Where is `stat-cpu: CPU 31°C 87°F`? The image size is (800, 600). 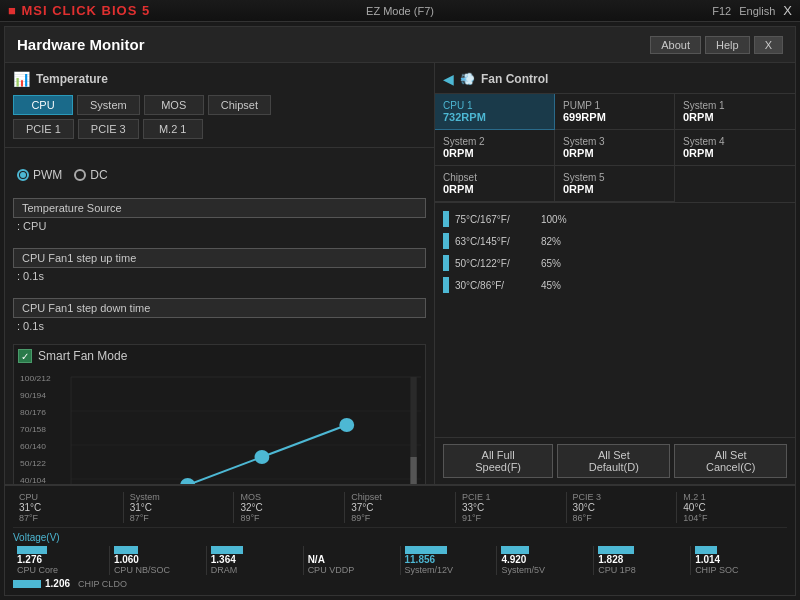
stat-cpu: CPU 31°C 87°F is located at coordinates (68, 508).